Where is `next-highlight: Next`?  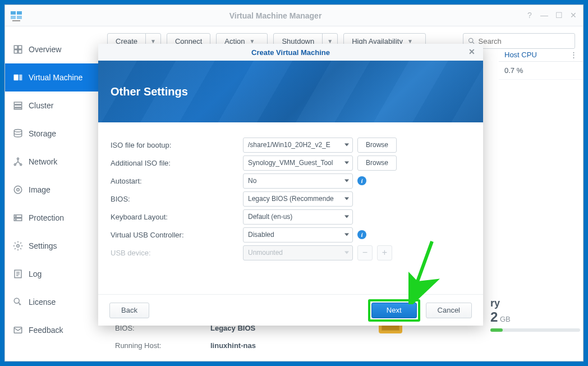
next-highlight: Next is located at coordinates (394, 310).